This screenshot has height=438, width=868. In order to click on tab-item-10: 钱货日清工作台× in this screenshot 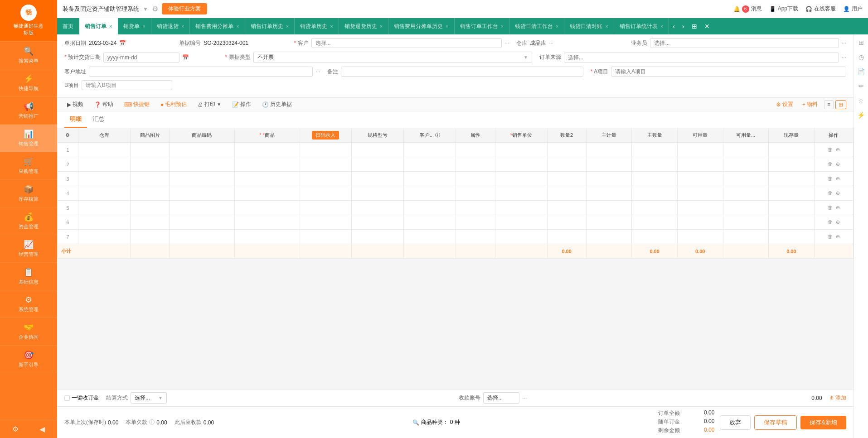, I will do `click(537, 26)`.